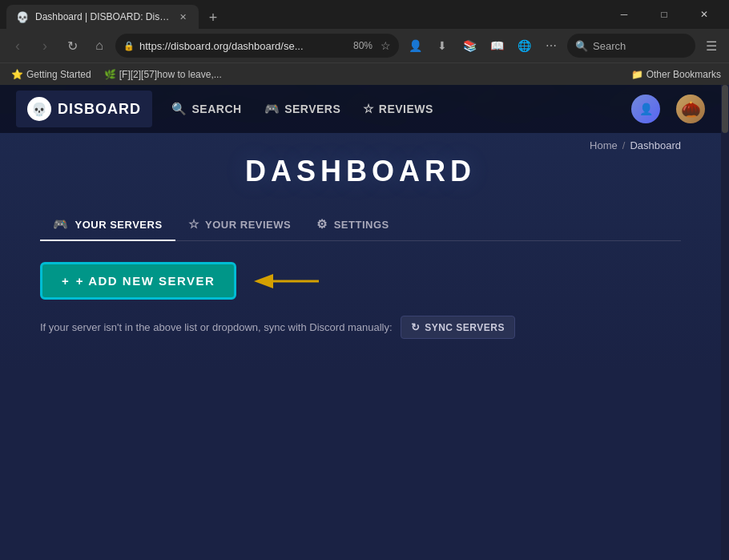 This screenshot has height=560, width=729. Describe the element at coordinates (704, 14) in the screenshot. I see `close-button: ✕` at that location.